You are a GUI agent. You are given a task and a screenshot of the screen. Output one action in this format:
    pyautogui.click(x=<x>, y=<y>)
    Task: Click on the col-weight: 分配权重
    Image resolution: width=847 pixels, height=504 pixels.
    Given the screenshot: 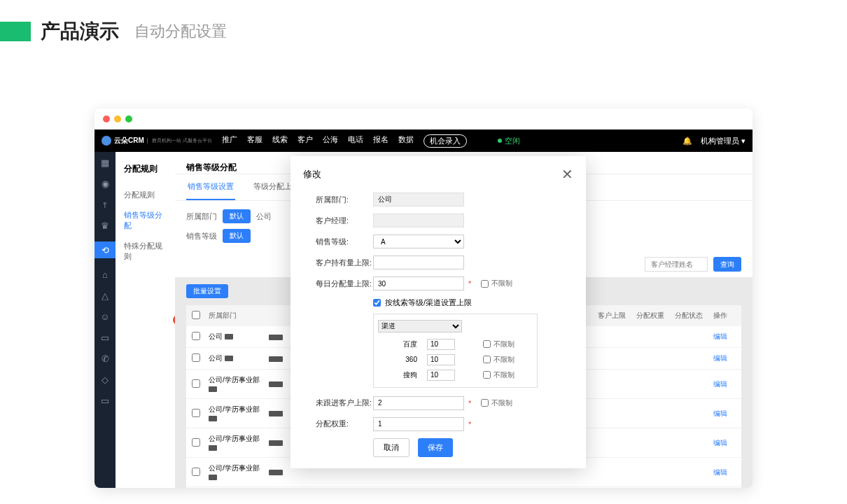 What is the action you would take?
    pyautogui.click(x=655, y=316)
    